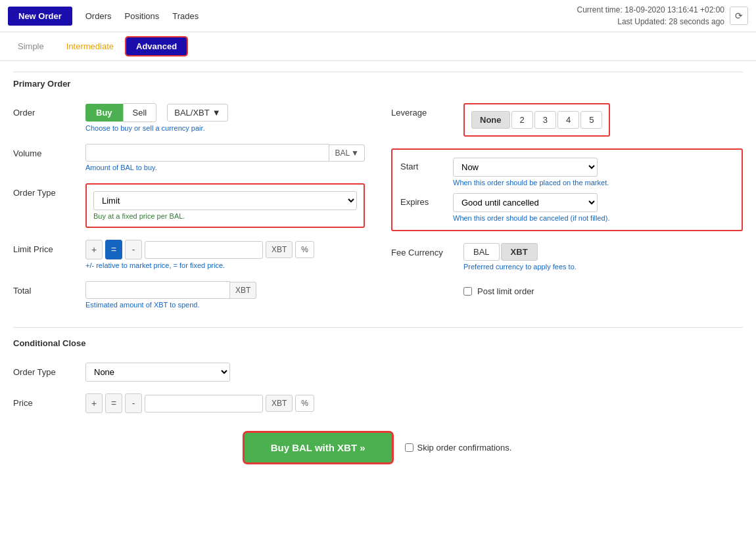  Describe the element at coordinates (217, 113) in the screenshot. I see `pair-dropdown-arrow: ▼` at that location.